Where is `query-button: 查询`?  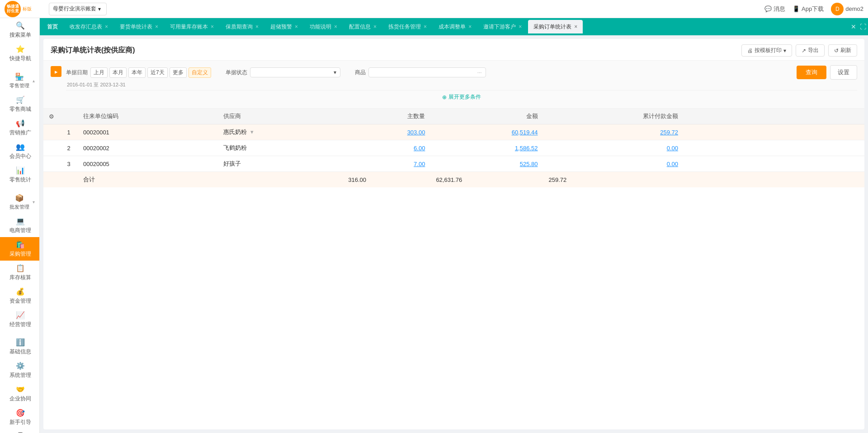 query-button: 查询 is located at coordinates (811, 72).